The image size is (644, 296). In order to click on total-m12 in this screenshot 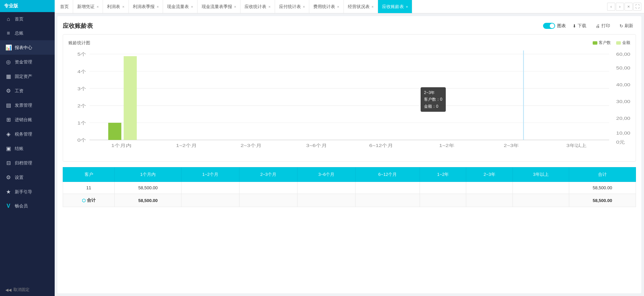, I will do `click(211, 201)`.